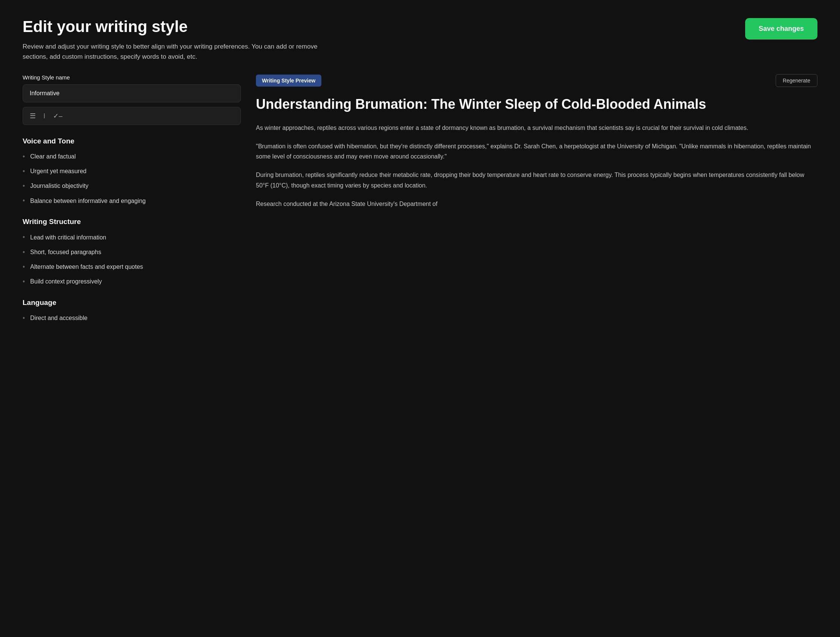 This screenshot has width=840, height=637. What do you see at coordinates (131, 303) in the screenshot?
I see `section-title-language: Language` at bounding box center [131, 303].